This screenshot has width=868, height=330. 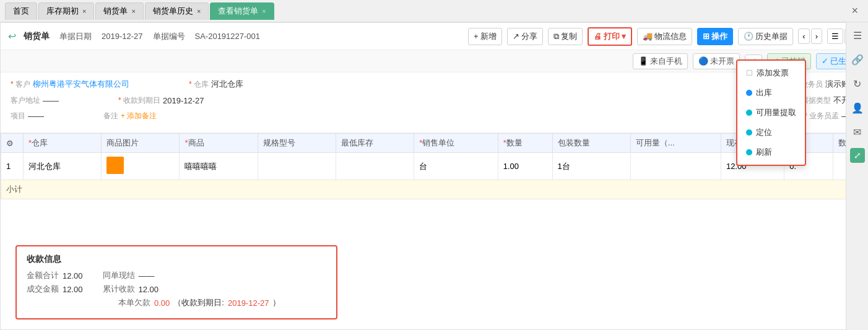 I want to click on col-quantity: *数量, so click(x=525, y=144).